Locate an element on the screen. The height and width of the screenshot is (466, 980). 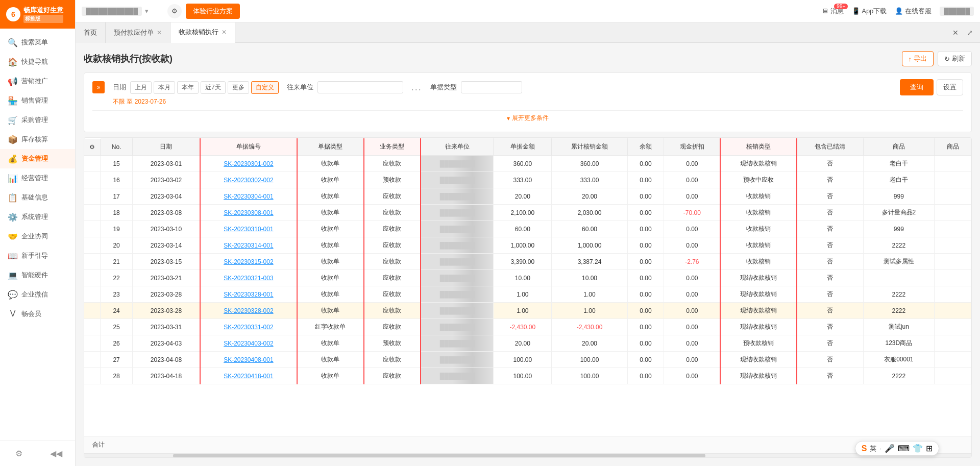
expand-more-button: ▾ 展开更多条件 is located at coordinates (528, 118).